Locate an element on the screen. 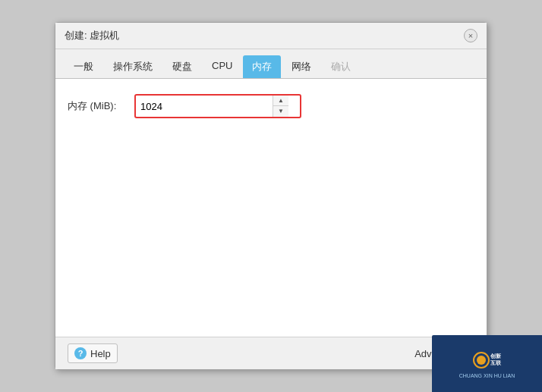 The width and height of the screenshot is (542, 392). spinner-up-button: ▲ is located at coordinates (281, 101).